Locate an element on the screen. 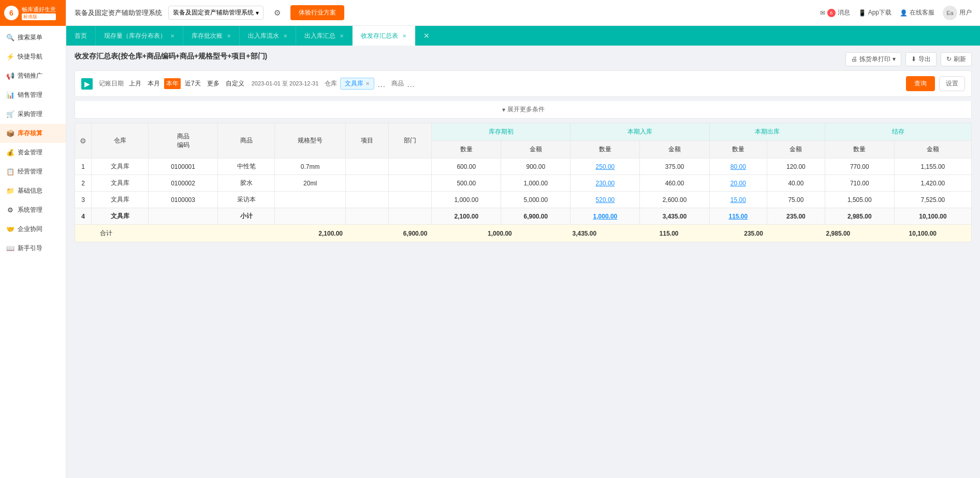 Image resolution: width=980 pixels, height=478 pixels. row-product-spec: 20ml is located at coordinates (311, 183).